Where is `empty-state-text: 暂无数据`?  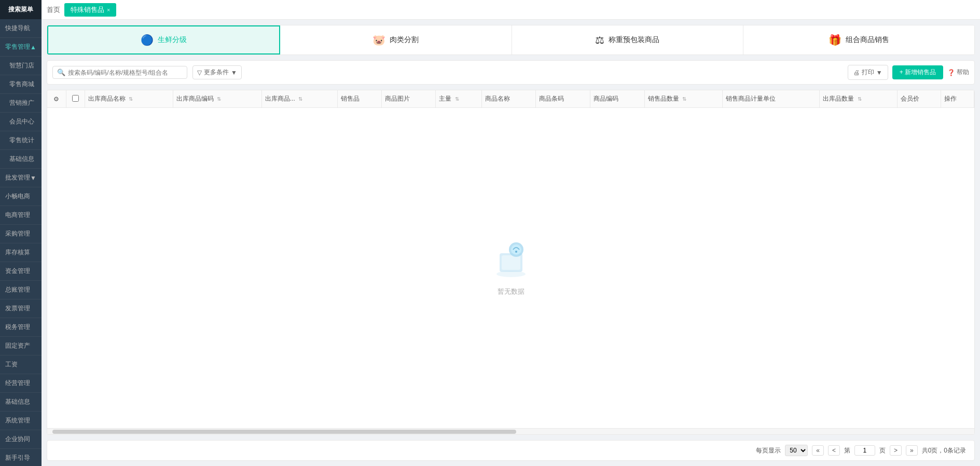 empty-state-text: 暂无数据 is located at coordinates (511, 292).